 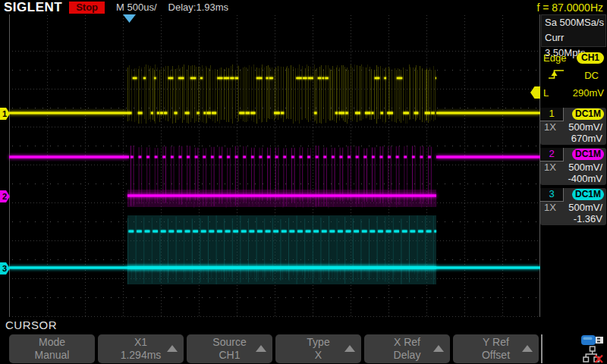 I want to click on trigger-source-badge: CH1, so click(x=590, y=58).